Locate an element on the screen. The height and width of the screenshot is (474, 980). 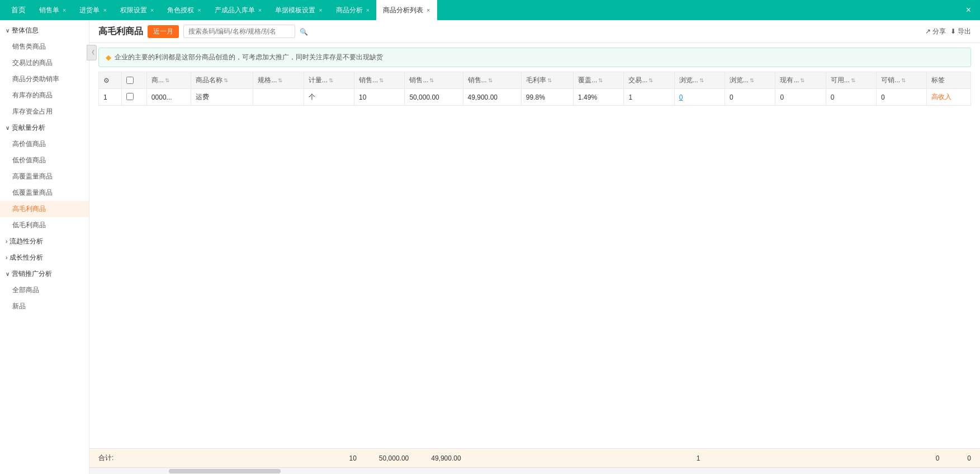
cell-gross-margin: 99.8% is located at coordinates (547, 97).